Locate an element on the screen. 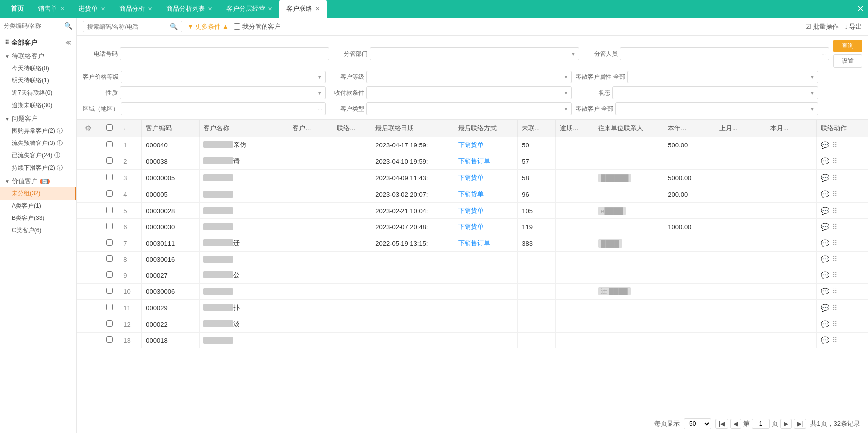 The width and height of the screenshot is (868, 433). query-button: 查询 is located at coordinates (848, 46).